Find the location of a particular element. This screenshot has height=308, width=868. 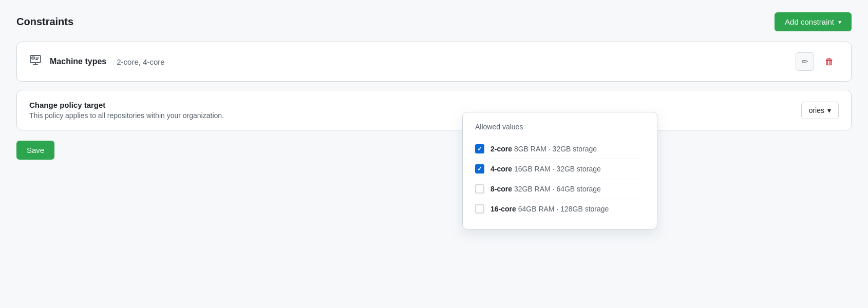

dropdown-arrow-icon: ▾ is located at coordinates (829, 110).